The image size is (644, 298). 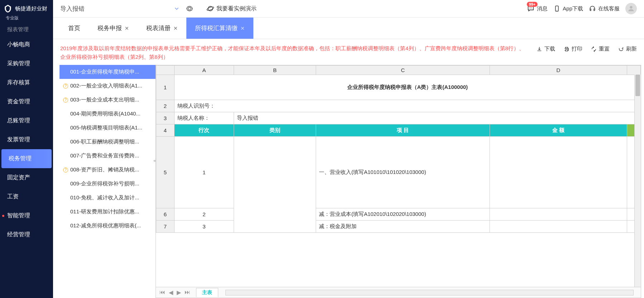 What do you see at coordinates (403, 131) in the screenshot?
I see `header-item: 项 目` at bounding box center [403, 131].